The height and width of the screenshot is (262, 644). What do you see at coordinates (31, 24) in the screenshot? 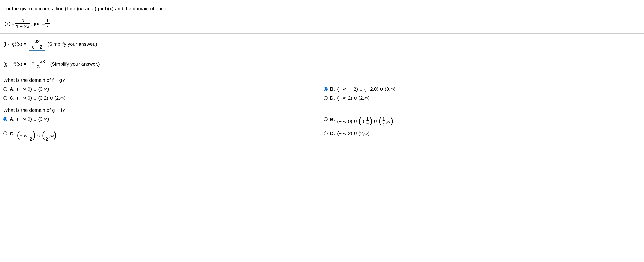
I see `comma: ,` at bounding box center [31, 24].